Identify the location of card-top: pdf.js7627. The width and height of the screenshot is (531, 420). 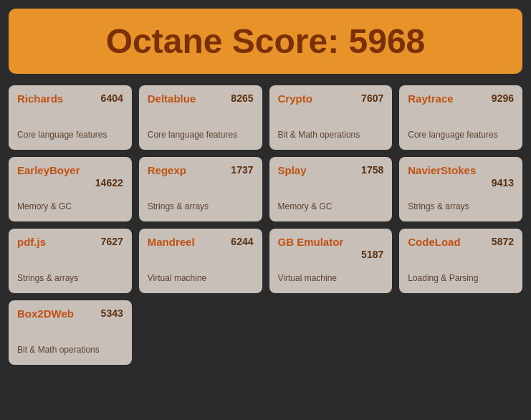
(70, 242).